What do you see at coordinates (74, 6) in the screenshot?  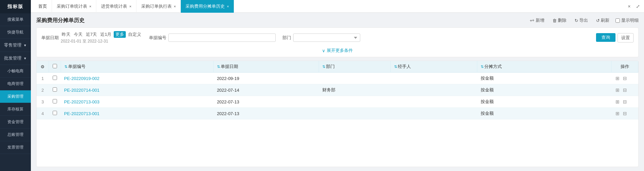 I see `tab-purchase-order-stats: 采购订单统计表 ×` at bounding box center [74, 6].